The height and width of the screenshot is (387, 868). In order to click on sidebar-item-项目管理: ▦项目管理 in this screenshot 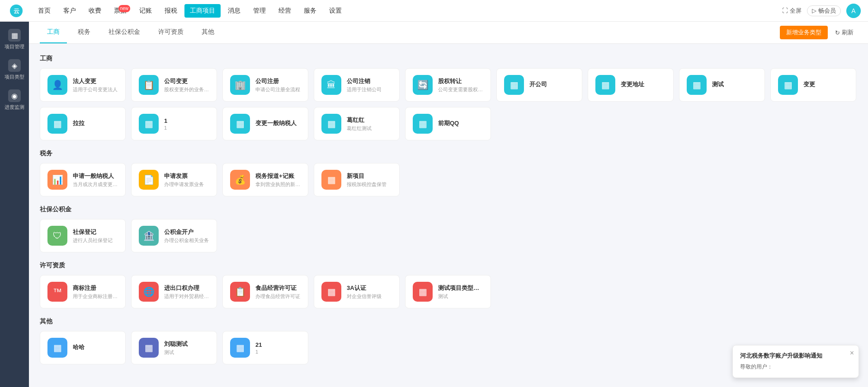, I will do `click(14, 40)`.